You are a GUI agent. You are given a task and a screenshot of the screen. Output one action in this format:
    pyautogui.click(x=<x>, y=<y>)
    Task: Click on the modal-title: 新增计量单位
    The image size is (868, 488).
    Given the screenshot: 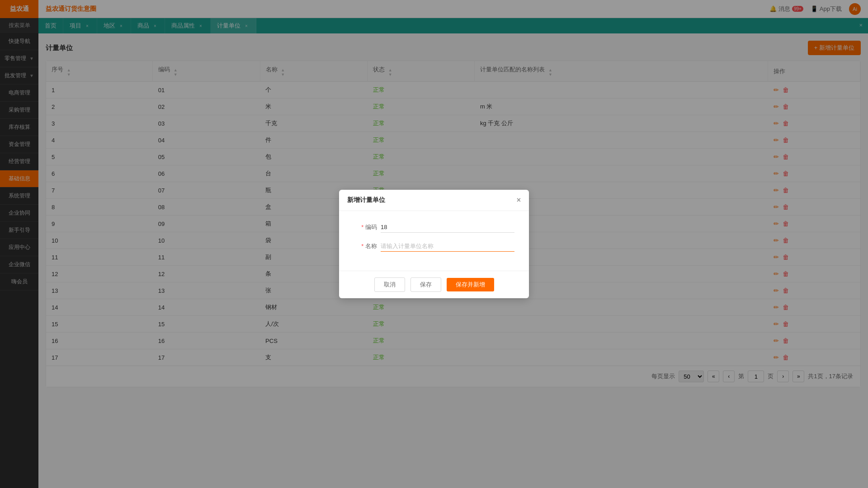 What is the action you would take?
    pyautogui.click(x=366, y=200)
    